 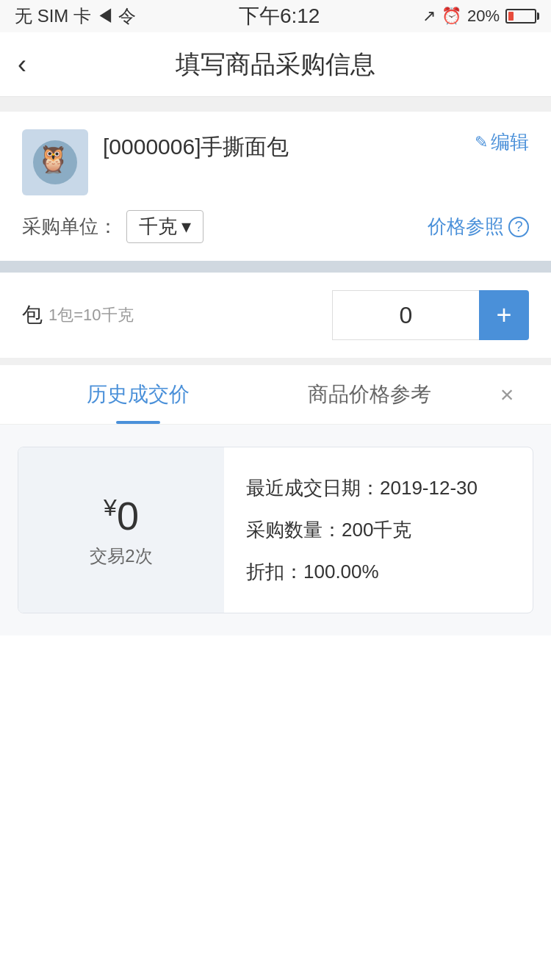 What do you see at coordinates (276, 395) in the screenshot?
I see `tabs-header: 历史成交价 商品价格参考 ×` at bounding box center [276, 395].